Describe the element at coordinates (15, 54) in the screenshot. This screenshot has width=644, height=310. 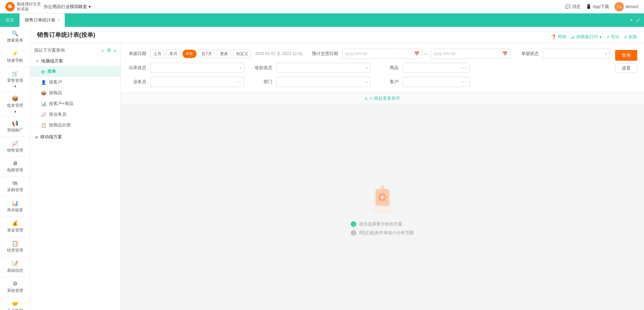
I see `quick-nav-icon: ⚡` at that location.